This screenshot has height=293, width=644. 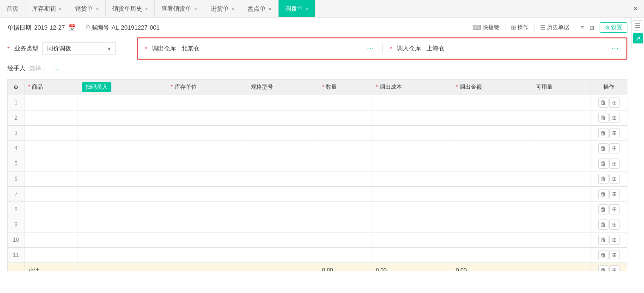 What do you see at coordinates (486, 28) in the screenshot?
I see `shortcut-action: ⌨ 快捷键` at bounding box center [486, 28].